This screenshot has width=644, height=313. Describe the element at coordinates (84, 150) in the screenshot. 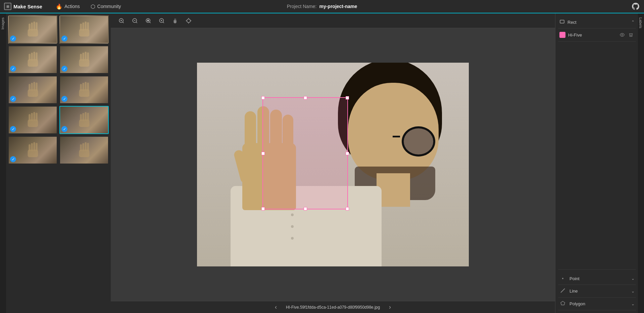

I see `thumb-wrapper` at that location.